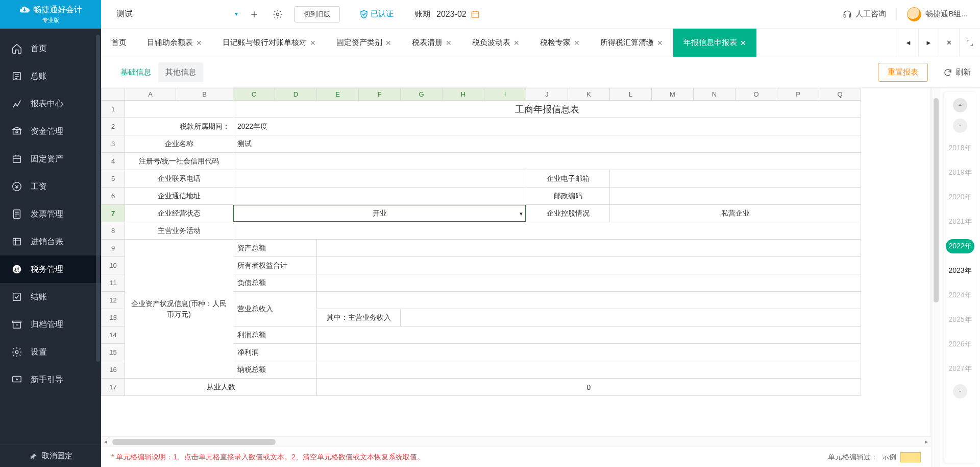 This screenshot has height=467, width=980. I want to click on sidebar-scrollbar, so click(98, 198).